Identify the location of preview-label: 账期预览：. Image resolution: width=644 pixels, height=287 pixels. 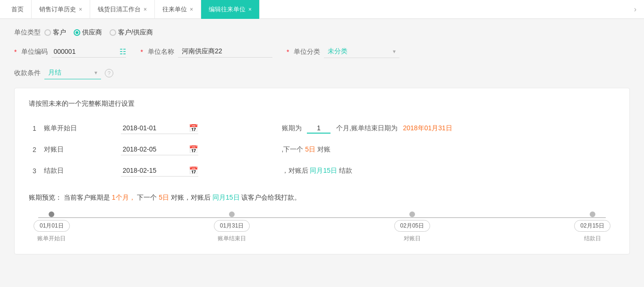
(45, 197).